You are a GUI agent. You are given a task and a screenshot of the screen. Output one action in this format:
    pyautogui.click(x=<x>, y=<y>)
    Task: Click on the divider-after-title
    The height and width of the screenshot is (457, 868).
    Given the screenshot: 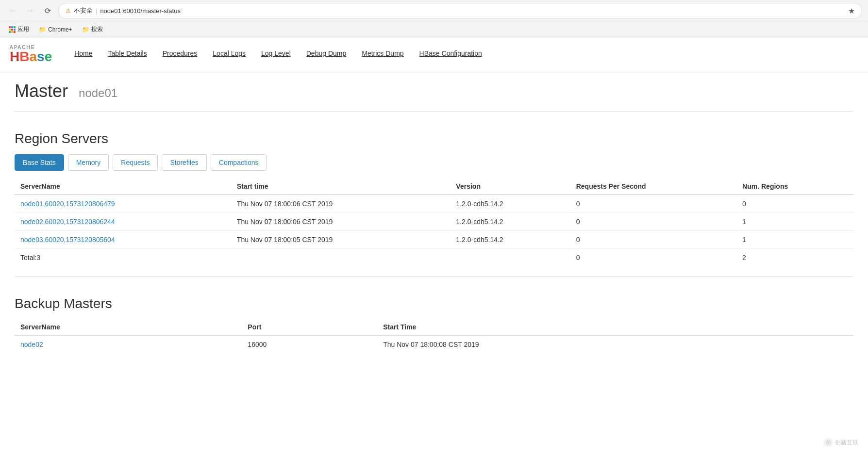 What is the action you would take?
    pyautogui.click(x=434, y=112)
    